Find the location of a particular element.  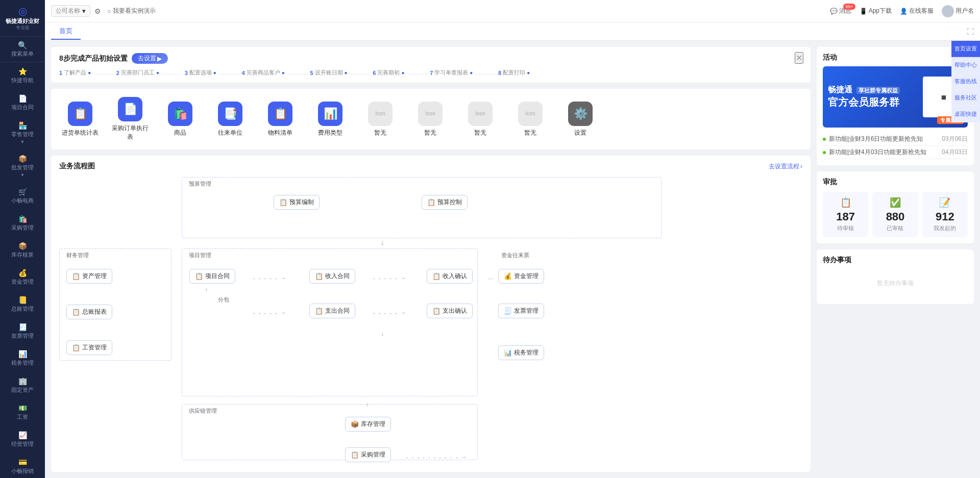

app-logo: ◎ 畅捷通好业财 专业版 is located at coordinates (22, 18).